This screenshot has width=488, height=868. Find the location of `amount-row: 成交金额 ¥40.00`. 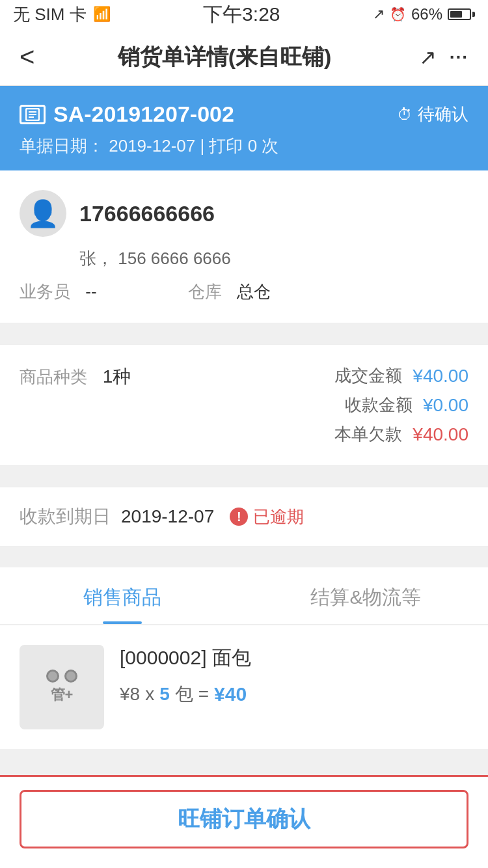

amount-row: 成交金额 ¥40.00 is located at coordinates (401, 376).